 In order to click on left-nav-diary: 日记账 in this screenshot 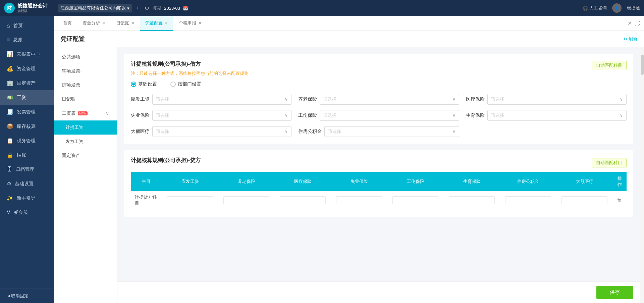, I will do `click(85, 99)`.